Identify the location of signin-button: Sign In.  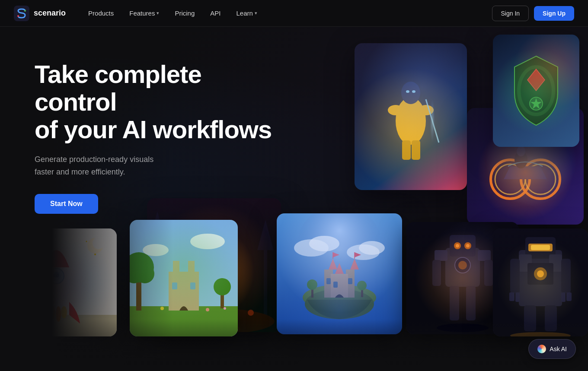
(511, 13).